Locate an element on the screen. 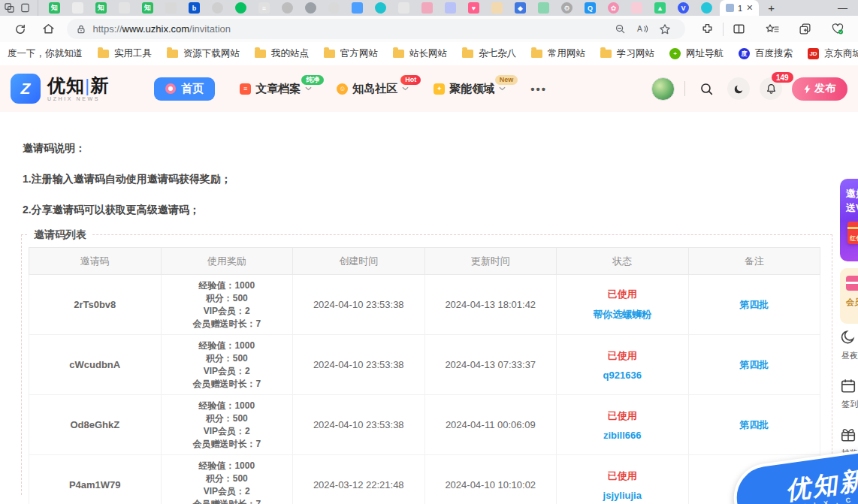  browser-tab: ≡ is located at coordinates (264, 8).